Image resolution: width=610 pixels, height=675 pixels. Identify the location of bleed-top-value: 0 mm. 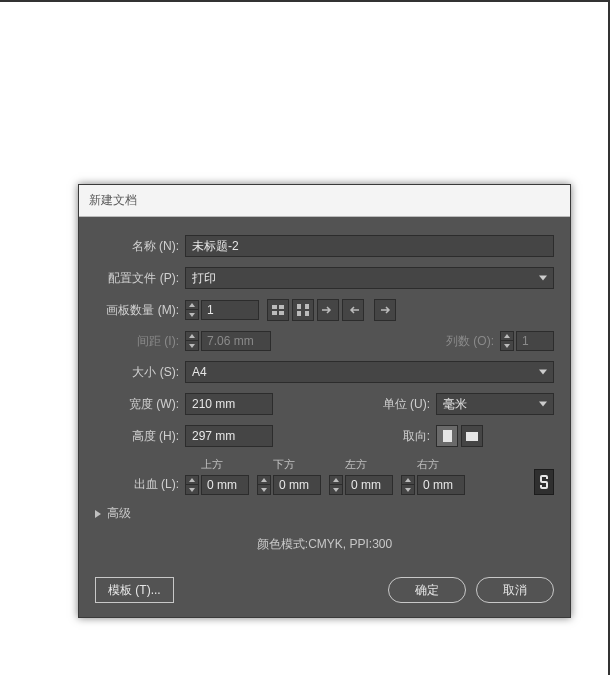
(225, 485).